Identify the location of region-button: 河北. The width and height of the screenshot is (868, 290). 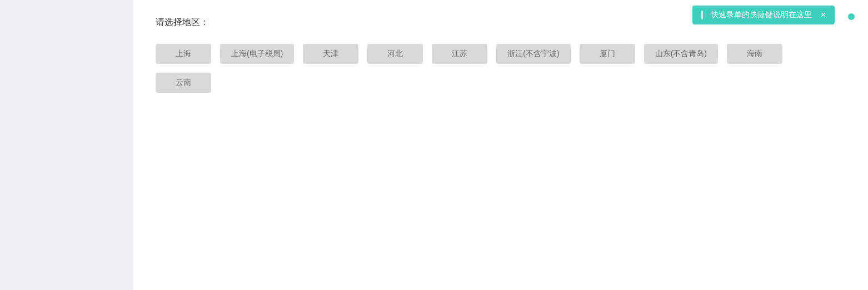
(395, 54).